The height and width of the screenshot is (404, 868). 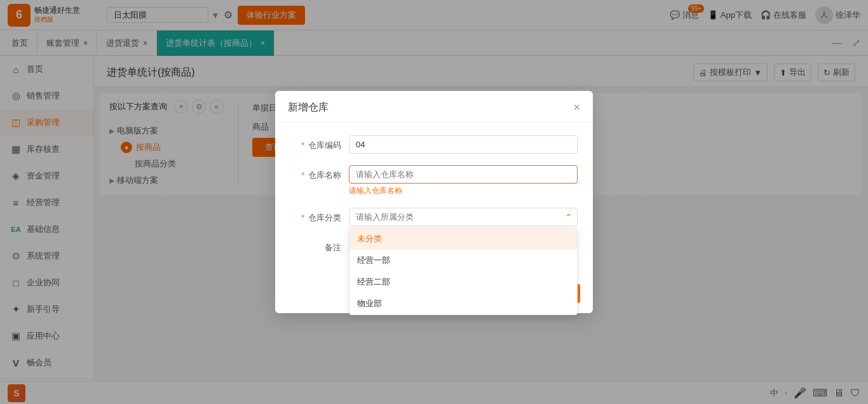 I want to click on name-label-text: 仓库名称, so click(x=325, y=175).